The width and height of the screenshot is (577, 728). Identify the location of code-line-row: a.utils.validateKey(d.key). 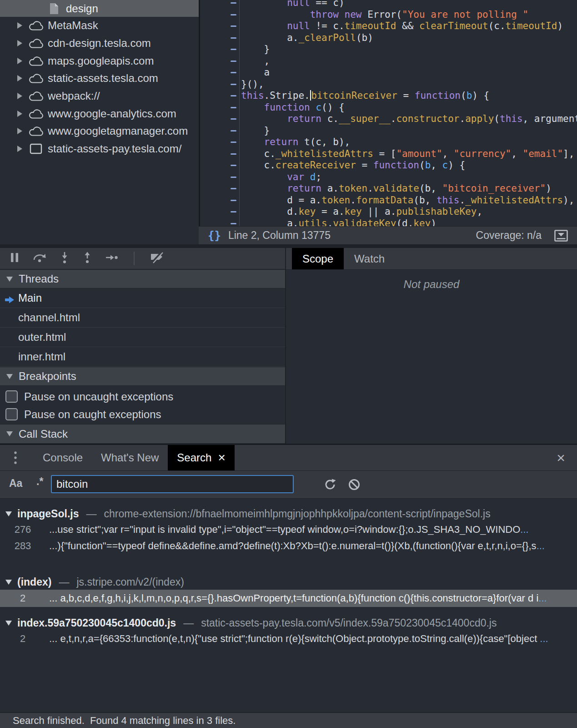
(388, 222).